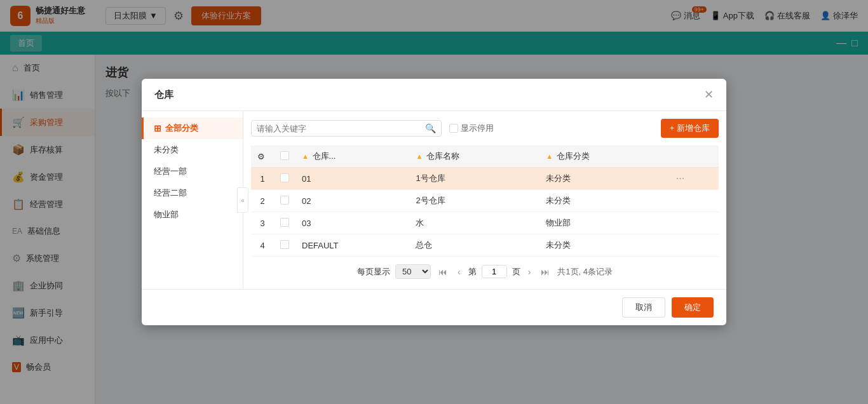 Image resolution: width=868 pixels, height=404 pixels. What do you see at coordinates (352, 245) in the screenshot?
I see `row-code-4: DEFAULT` at bounding box center [352, 245].